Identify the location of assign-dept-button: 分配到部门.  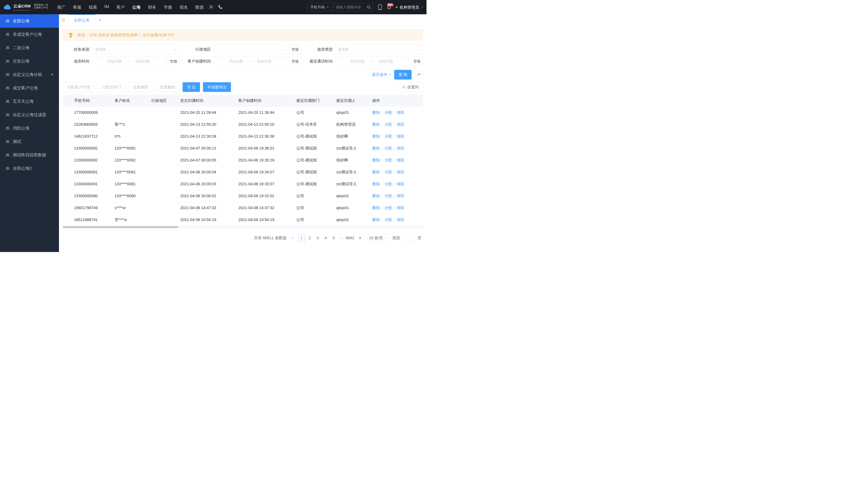
(111, 87).